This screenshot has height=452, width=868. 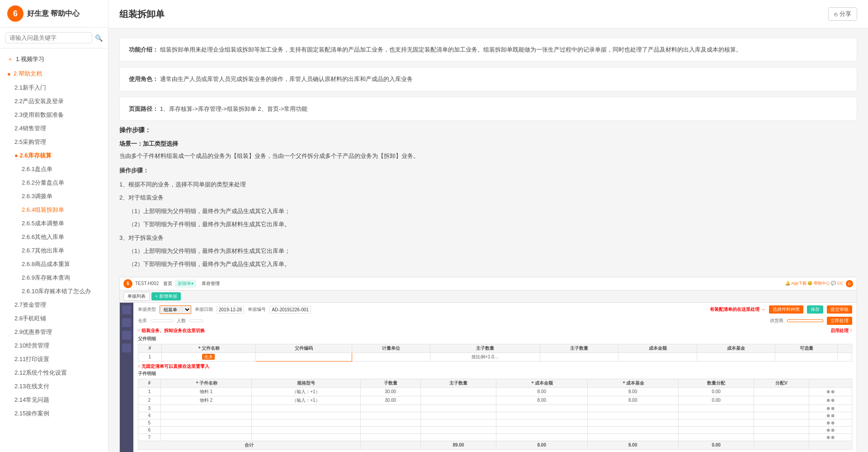 What do you see at coordinates (54, 386) in the screenshot?
I see `sidebar-item-online-payment: 2.13在线支付` at bounding box center [54, 386].